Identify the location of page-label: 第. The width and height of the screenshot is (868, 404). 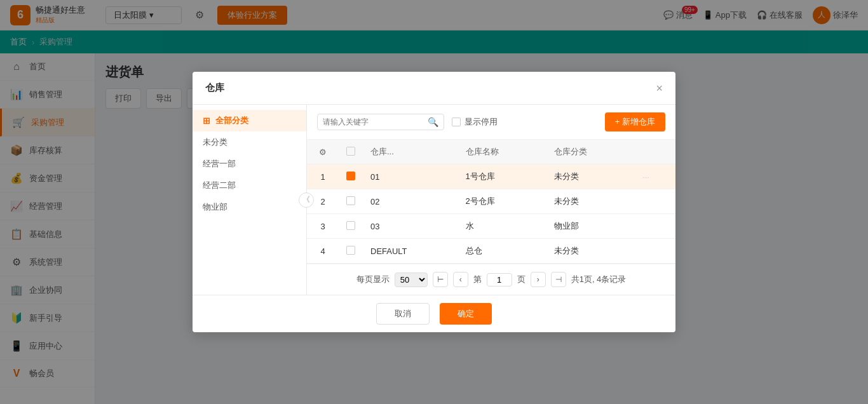
(478, 279).